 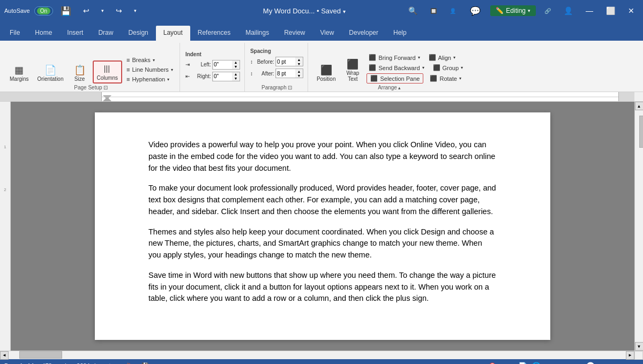 I want to click on indent-right-icon: ⇤, so click(x=188, y=76).